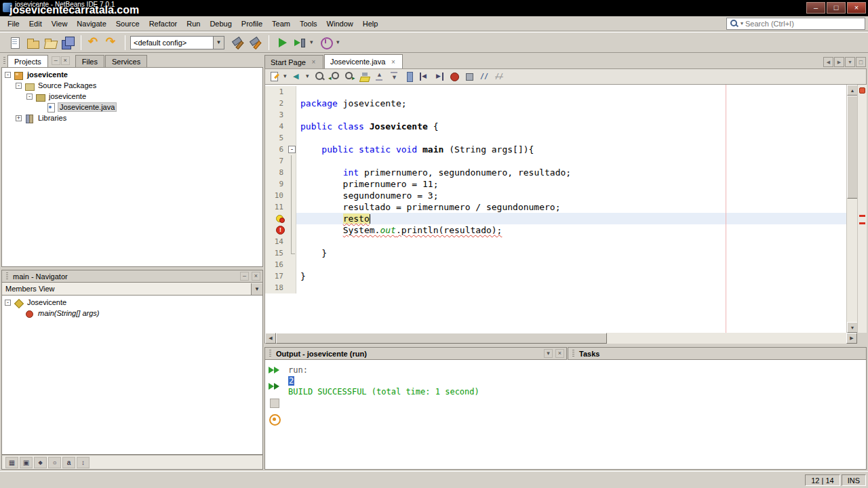  What do you see at coordinates (454, 77) in the screenshot?
I see `toggle-breakpoint-button` at bounding box center [454, 77].